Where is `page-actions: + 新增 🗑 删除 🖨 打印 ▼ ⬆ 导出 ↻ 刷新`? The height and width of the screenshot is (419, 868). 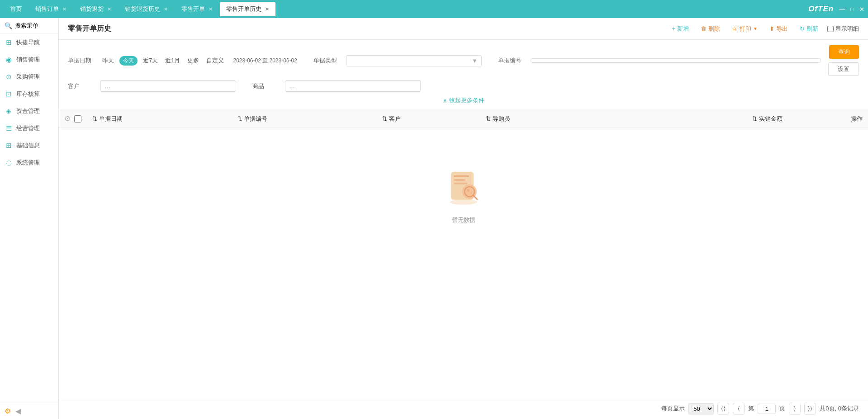
page-actions: + 新增 🗑 删除 🖨 打印 ▼ ⬆ 导出 ↻ 刷新 is located at coordinates (764, 29).